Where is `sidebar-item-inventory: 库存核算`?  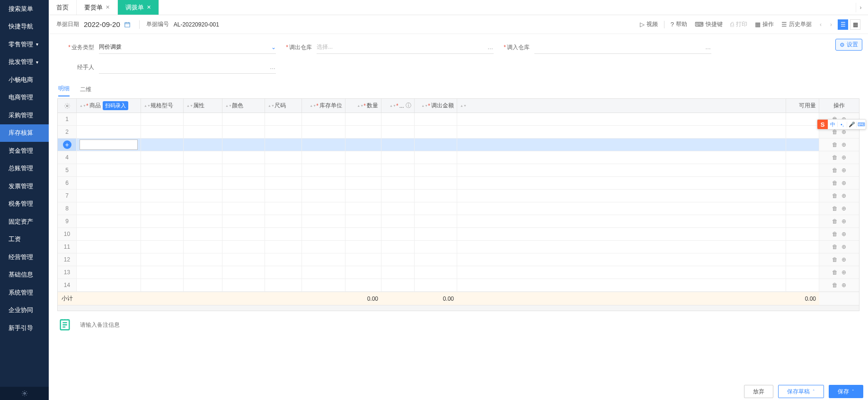 sidebar-item-inventory: 库存核算 is located at coordinates (25, 133).